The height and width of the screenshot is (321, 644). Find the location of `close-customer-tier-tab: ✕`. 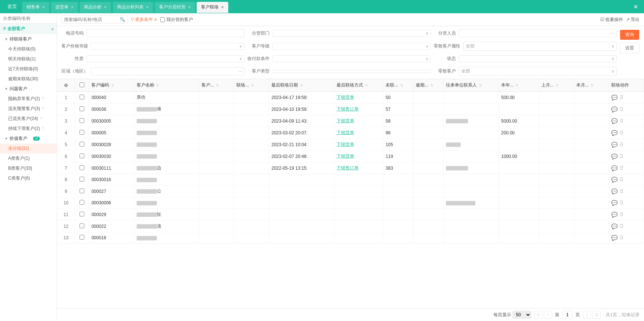

close-customer-tier-tab: ✕ is located at coordinates (189, 7).